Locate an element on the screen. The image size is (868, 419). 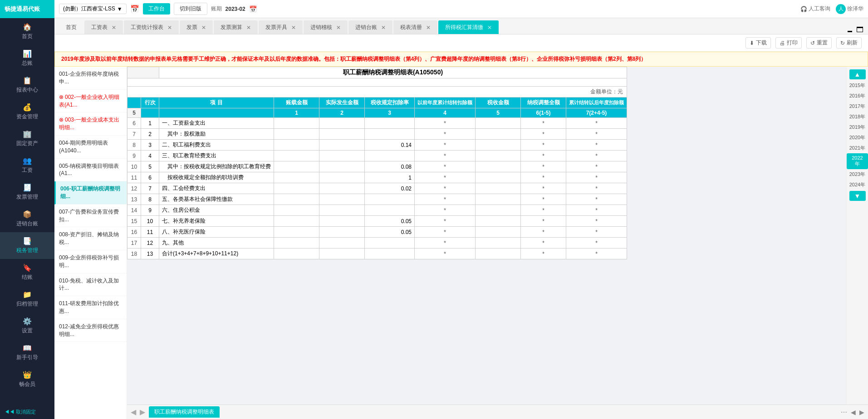
sidebar-item-invoice: 🧾 发票管理 is located at coordinates (27, 192).